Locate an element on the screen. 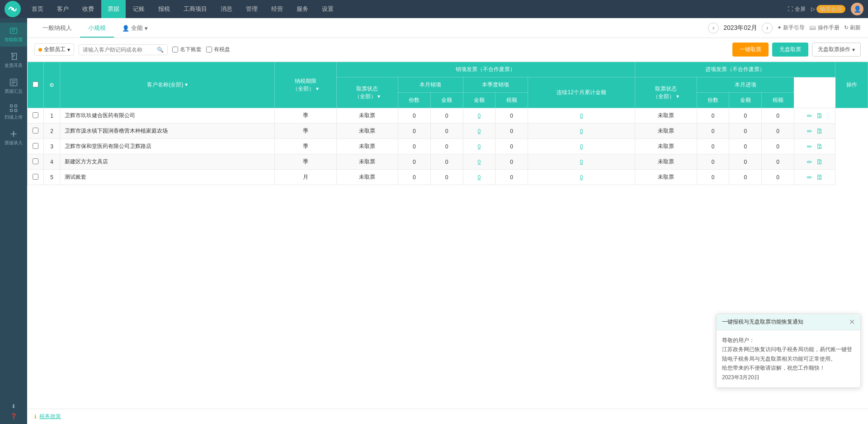 This screenshot has height=424, width=868. view-icon-4: 🖺 is located at coordinates (819, 177).